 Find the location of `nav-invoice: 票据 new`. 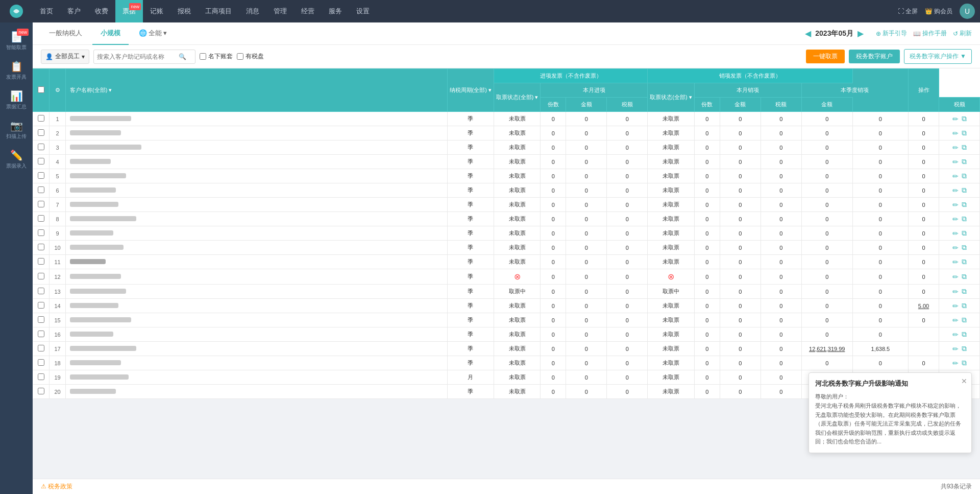

nav-invoice: 票据 new is located at coordinates (129, 11).